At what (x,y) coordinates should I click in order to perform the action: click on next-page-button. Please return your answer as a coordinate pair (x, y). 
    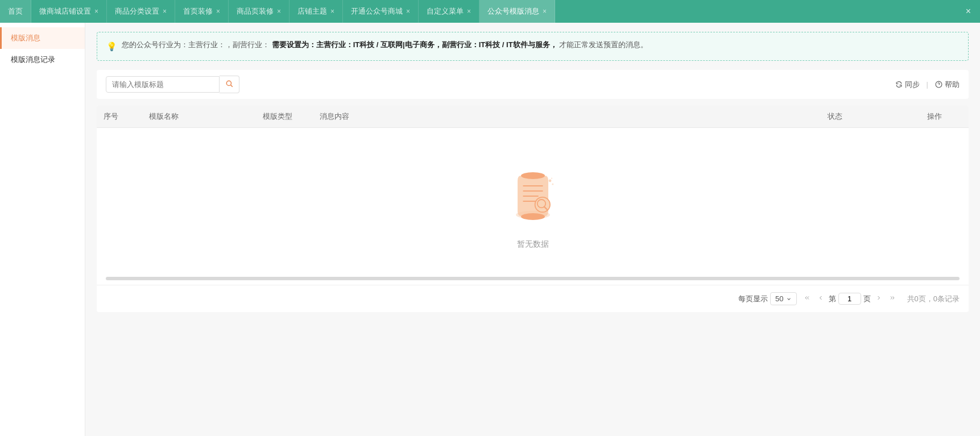
    Looking at the image, I should click on (879, 299).